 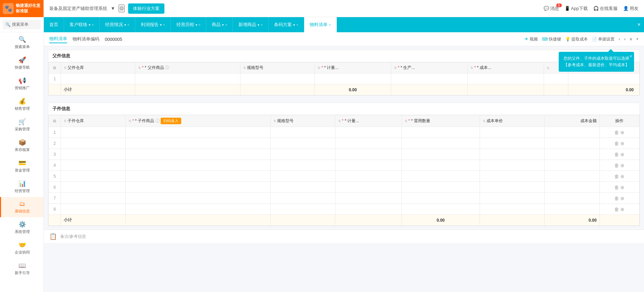 I want to click on nav-tab-new-goods: 新增商品▾×, so click(x=251, y=25).